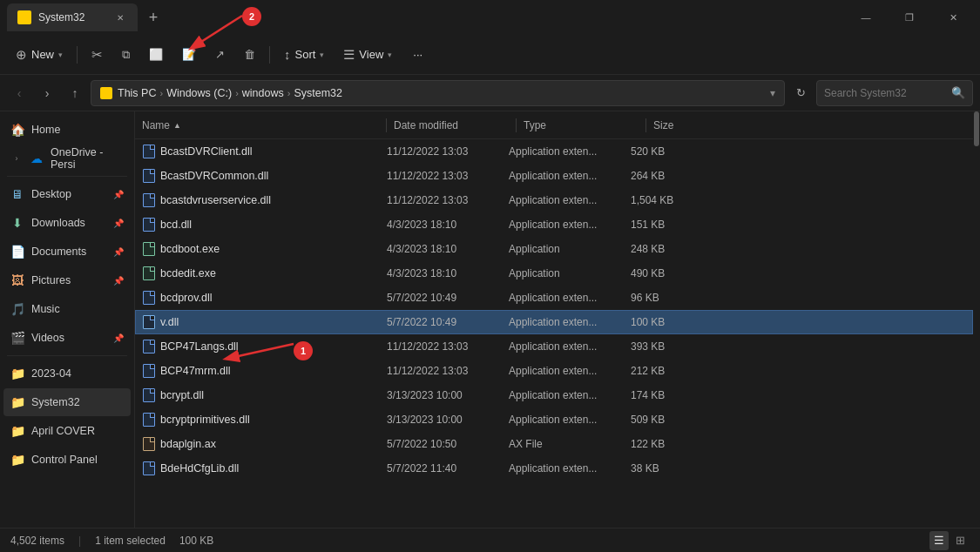 The height and width of the screenshot is (552, 980). What do you see at coordinates (390, 55) in the screenshot?
I see `view-chevron-icon: ▾` at bounding box center [390, 55].